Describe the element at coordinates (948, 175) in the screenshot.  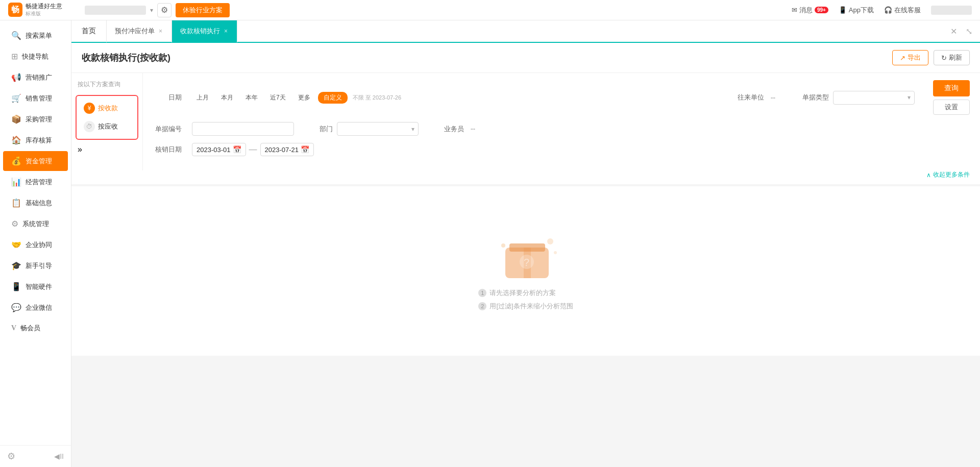
I see `collapse-more-button: ∧ 收起更多条件` at that location.